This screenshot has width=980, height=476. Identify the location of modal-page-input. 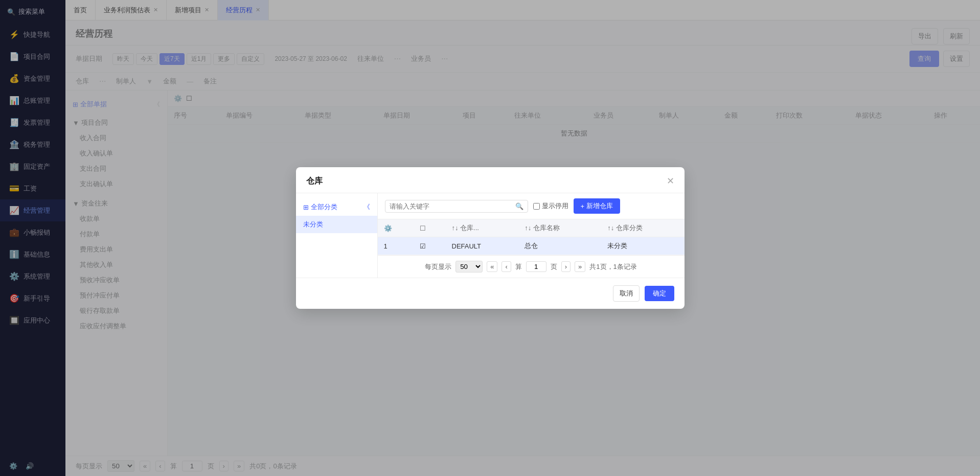
(536, 267).